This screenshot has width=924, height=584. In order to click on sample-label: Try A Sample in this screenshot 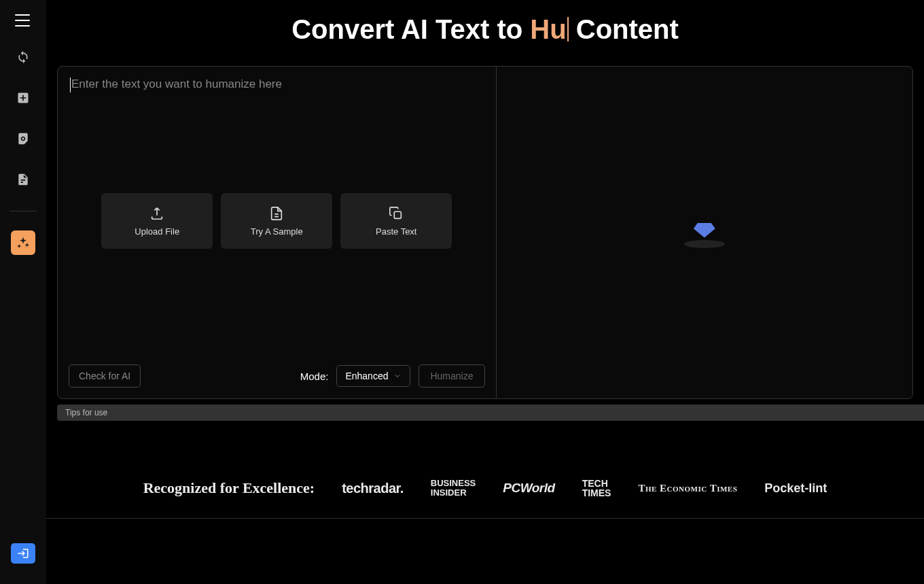, I will do `click(277, 231)`.